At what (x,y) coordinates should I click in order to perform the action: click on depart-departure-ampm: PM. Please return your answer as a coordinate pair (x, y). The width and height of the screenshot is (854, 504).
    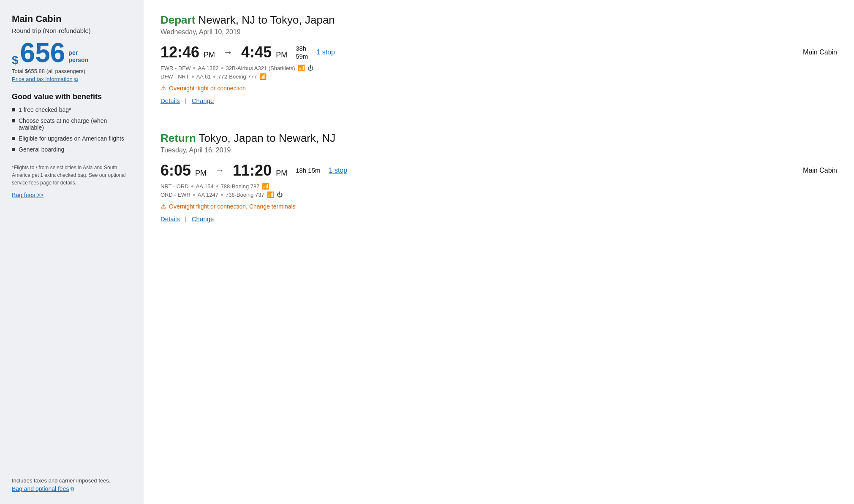
    Looking at the image, I should click on (209, 55).